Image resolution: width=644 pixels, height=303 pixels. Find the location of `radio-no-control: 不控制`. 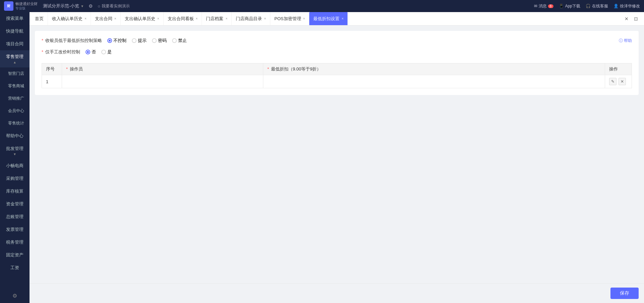

radio-no-control: 不控制 is located at coordinates (117, 41).